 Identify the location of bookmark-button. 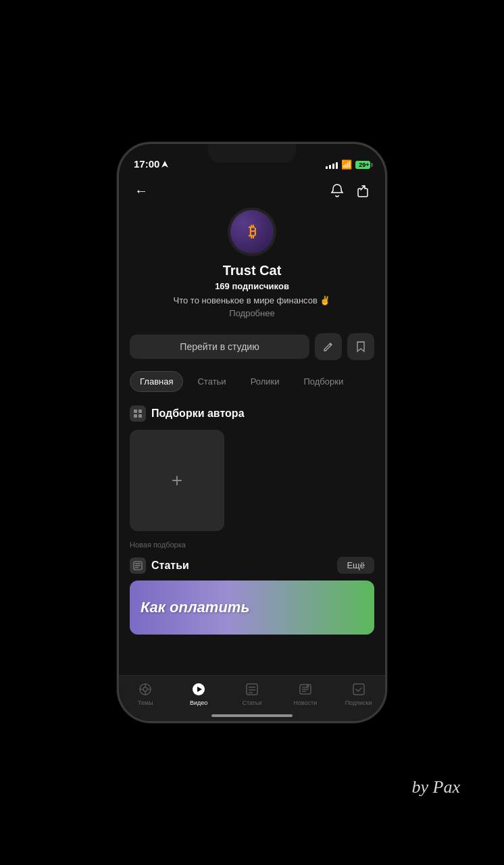
(361, 347).